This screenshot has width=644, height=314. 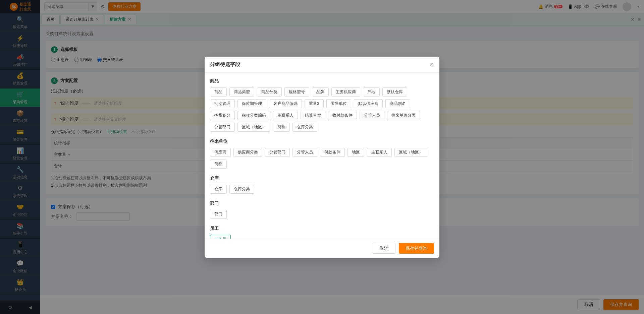 What do you see at coordinates (372, 115) in the screenshot?
I see `tag-supervisor: 分管人员` at bounding box center [372, 115].